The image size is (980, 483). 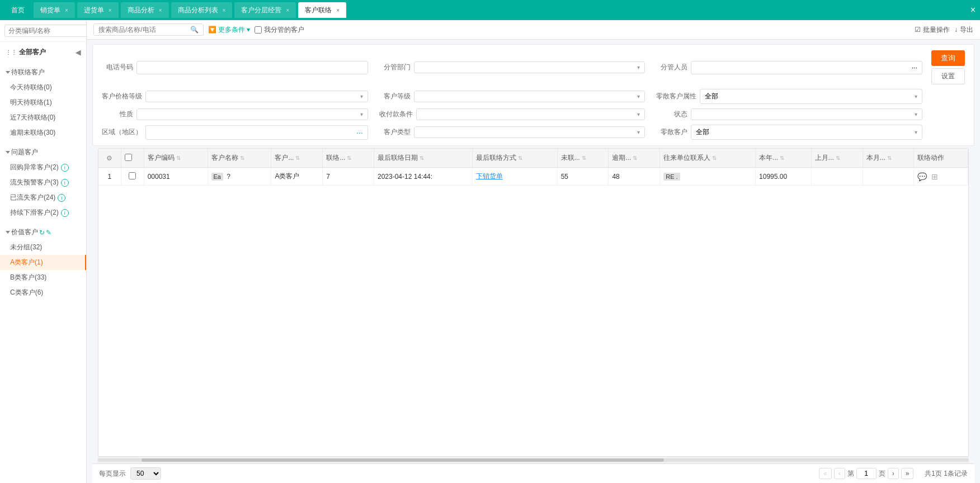 What do you see at coordinates (43, 233) in the screenshot?
I see `value-customers-header: 价值客户 ↻ ✎` at bounding box center [43, 233].